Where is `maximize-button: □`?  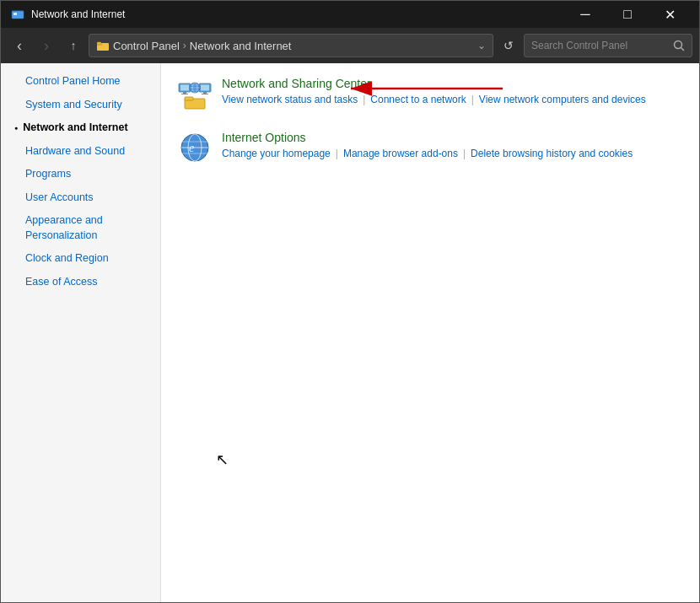
maximize-button: □ is located at coordinates (627, 14).